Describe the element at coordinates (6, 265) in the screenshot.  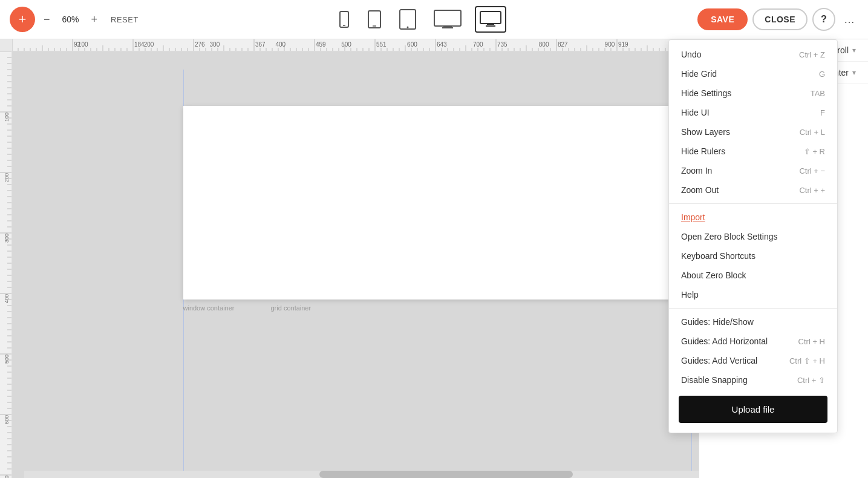
I see `vertical-ruler` at that location.